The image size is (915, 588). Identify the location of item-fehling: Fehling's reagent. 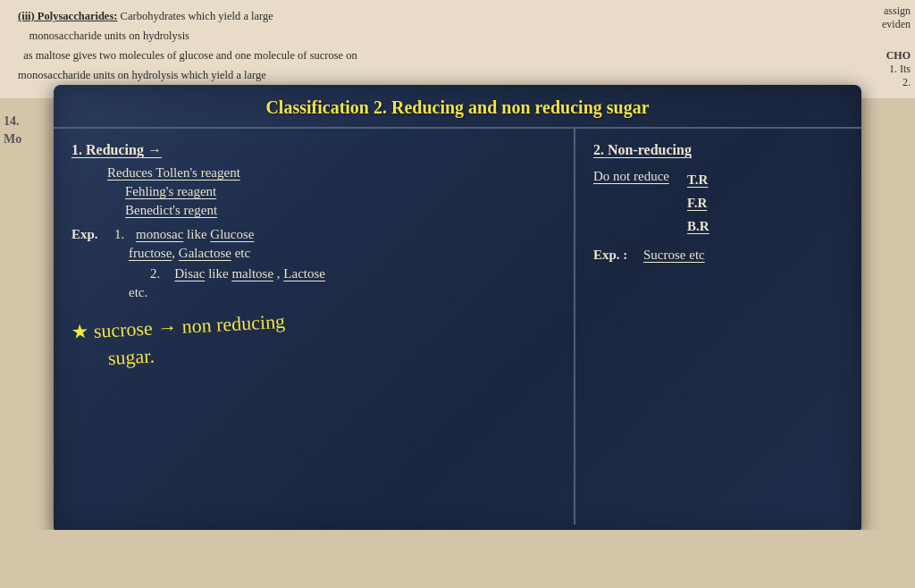
(314, 191).